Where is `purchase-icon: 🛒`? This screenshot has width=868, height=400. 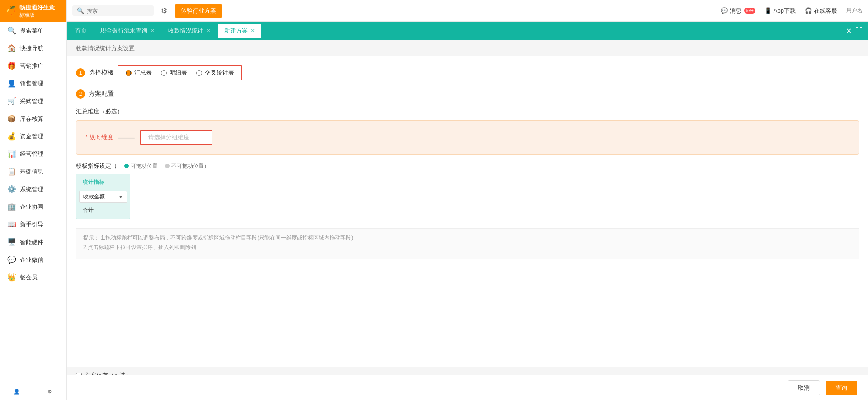 purchase-icon: 🛒 is located at coordinates (12, 101).